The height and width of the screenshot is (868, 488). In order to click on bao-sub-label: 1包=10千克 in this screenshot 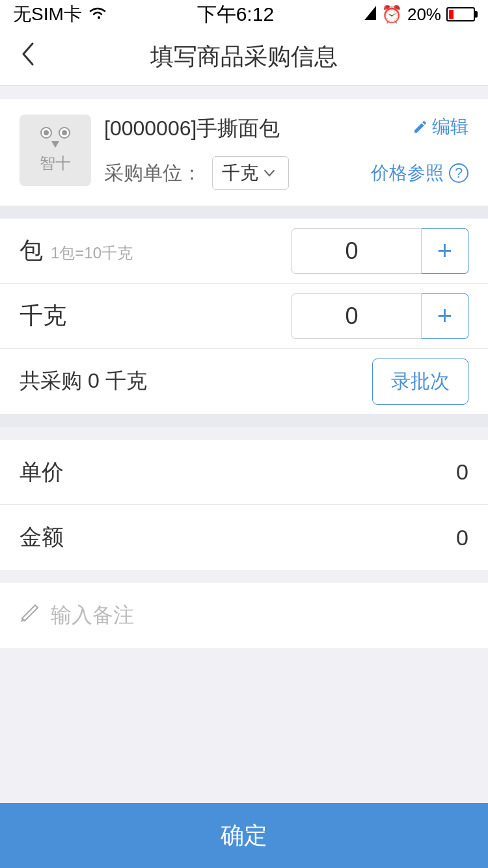, I will do `click(92, 253)`.